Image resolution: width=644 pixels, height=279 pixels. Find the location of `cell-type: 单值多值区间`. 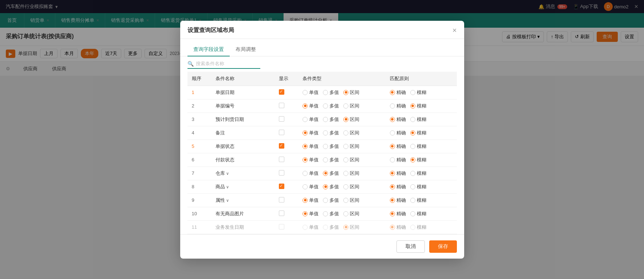

cell-type: 单值多值区间 is located at coordinates (341, 160).